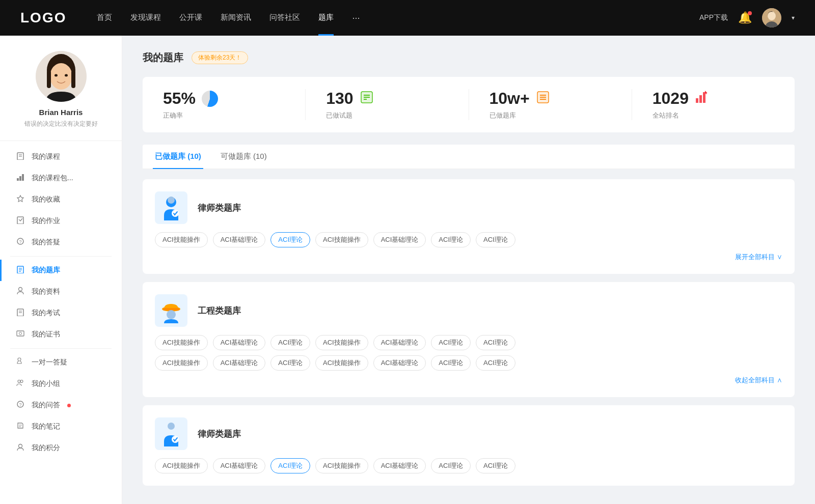  I want to click on qa-icon: ?, so click(20, 242).